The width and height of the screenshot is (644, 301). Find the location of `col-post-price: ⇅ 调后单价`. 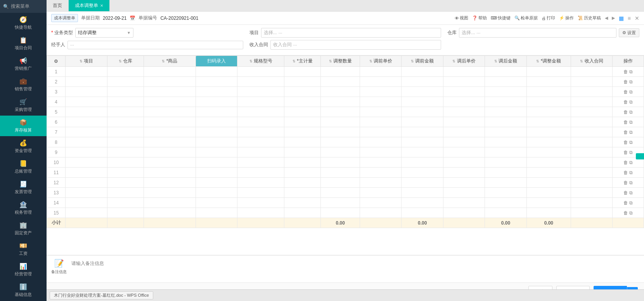

col-post-price: ⇅ 调后单价 is located at coordinates (464, 61).